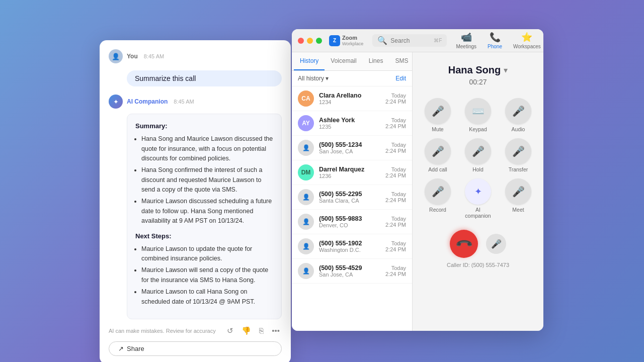  Describe the element at coordinates (195, 331) in the screenshot. I see `chat-footer: AI can make mistakes. Review for accurac…` at that location.